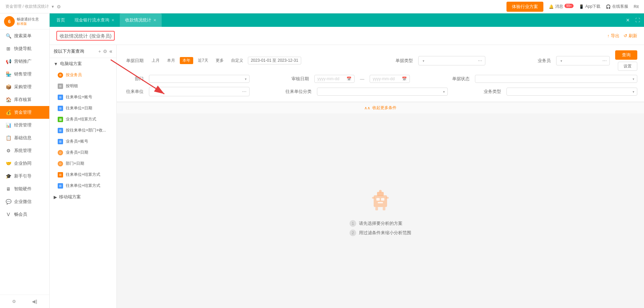 Image resolution: width=644 pixels, height=308 pixels. Describe the element at coordinates (25, 189) in the screenshot. I see `sidebar-item-hardware: 🖥 智能硬件` at that location.